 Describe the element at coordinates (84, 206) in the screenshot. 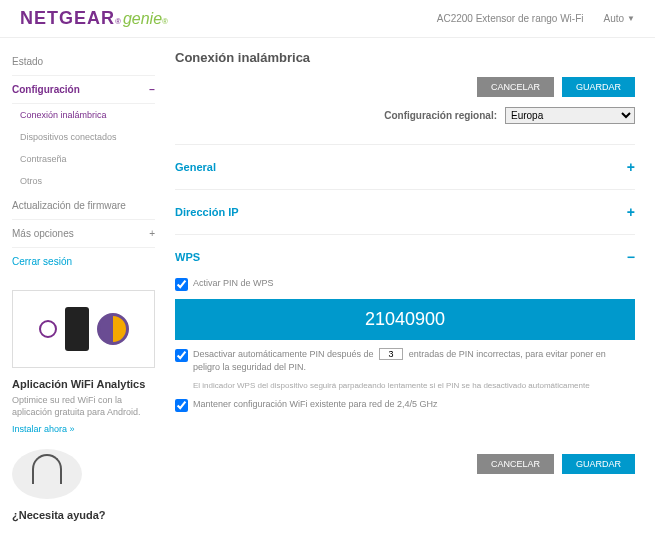

I see `sidebar-item-firmware: Actualización de firmware` at that location.